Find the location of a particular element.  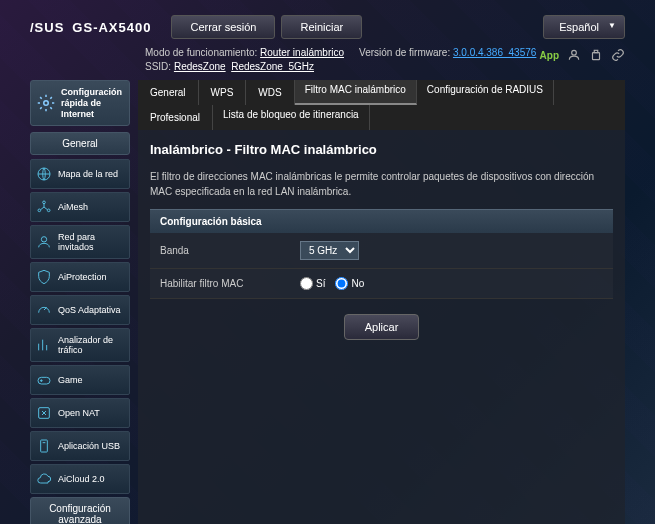

gamepad-icon is located at coordinates (44, 380).